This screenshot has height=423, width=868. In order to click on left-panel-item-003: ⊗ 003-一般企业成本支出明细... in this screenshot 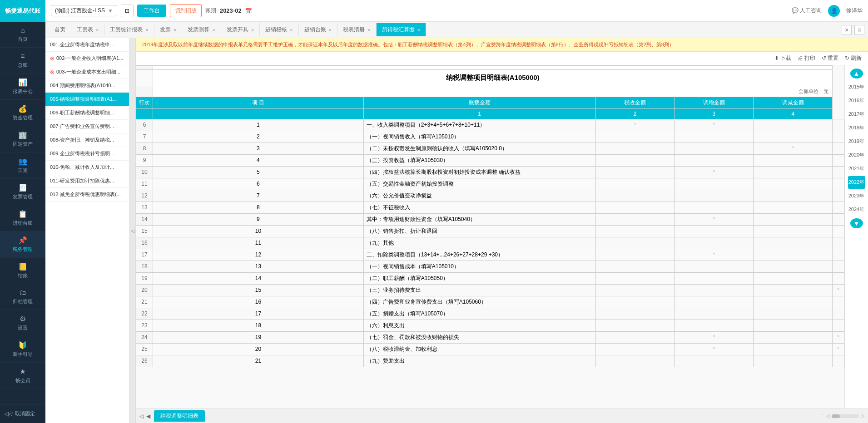, I will do `click(87, 72)`.